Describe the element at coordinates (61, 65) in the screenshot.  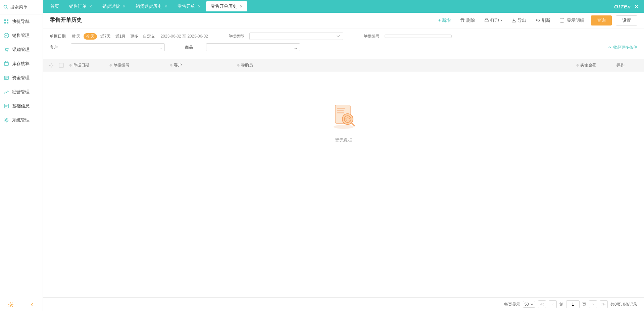
I see `col-checkbox` at that location.